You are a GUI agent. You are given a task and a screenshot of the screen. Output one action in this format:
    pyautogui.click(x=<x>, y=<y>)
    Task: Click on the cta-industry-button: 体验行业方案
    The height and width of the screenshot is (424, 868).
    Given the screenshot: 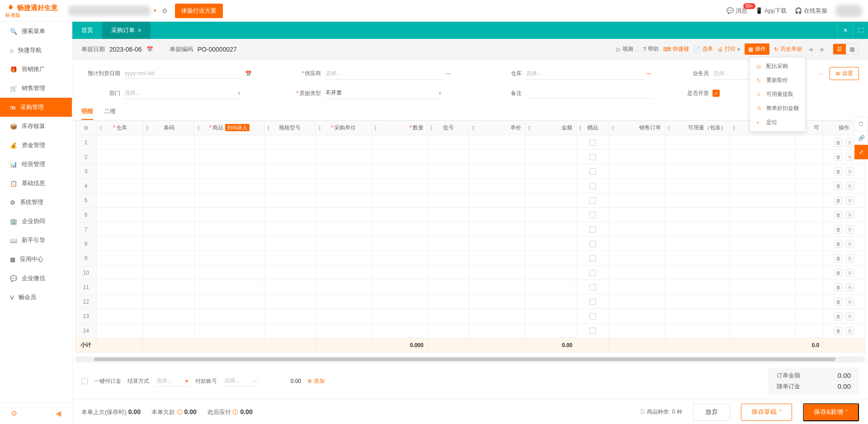 What is the action you would take?
    pyautogui.click(x=199, y=11)
    